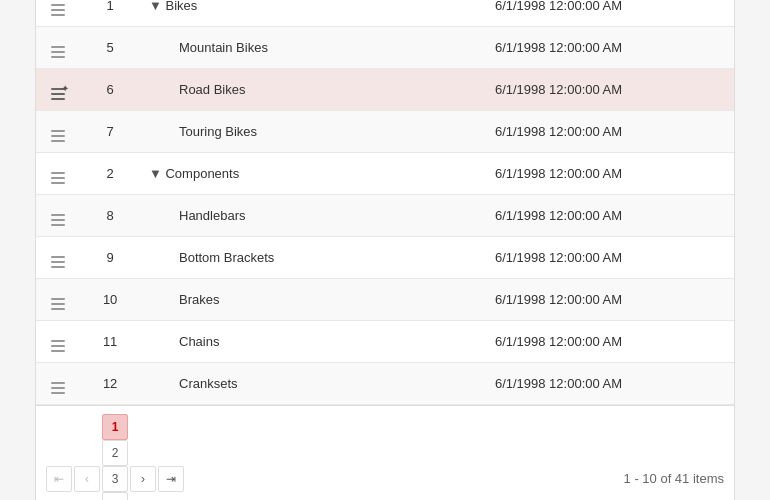 The height and width of the screenshot is (500, 770). I want to click on table-row: ✦6Road Bikes6/1/1998 12:00:00 AM, so click(385, 89).